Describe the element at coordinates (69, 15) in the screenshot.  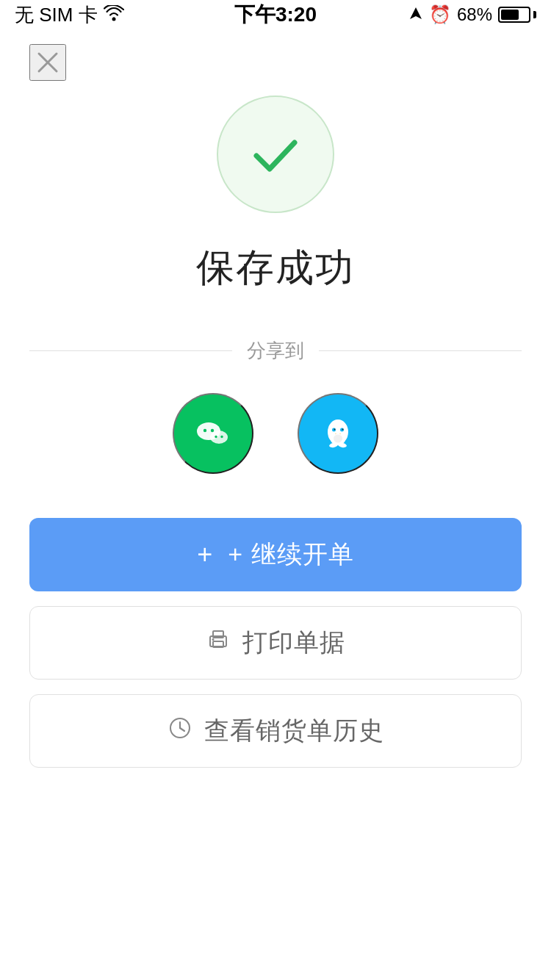
I see `status-left: 无 SIM 卡` at that location.